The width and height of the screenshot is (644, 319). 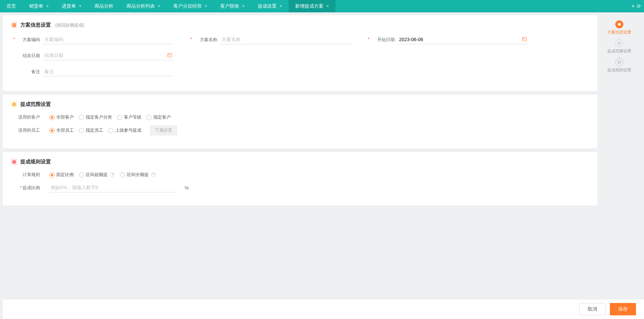 I want to click on customer-group-label: 适用的客户, so click(x=25, y=117).